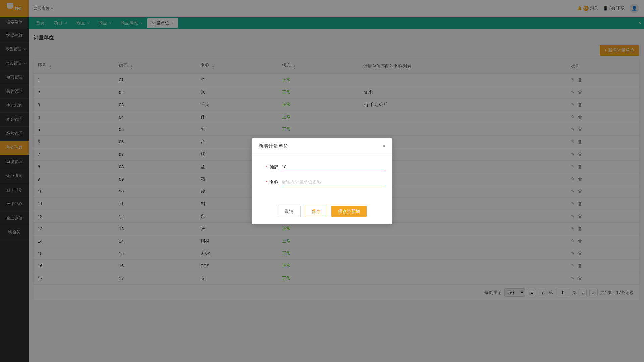 This screenshot has width=644, height=362. I want to click on save-button: 保存, so click(316, 212).